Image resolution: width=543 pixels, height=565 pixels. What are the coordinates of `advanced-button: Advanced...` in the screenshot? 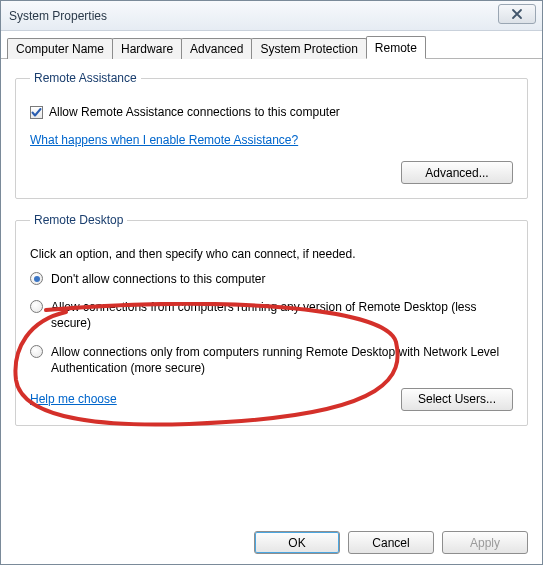 It's located at (457, 172).